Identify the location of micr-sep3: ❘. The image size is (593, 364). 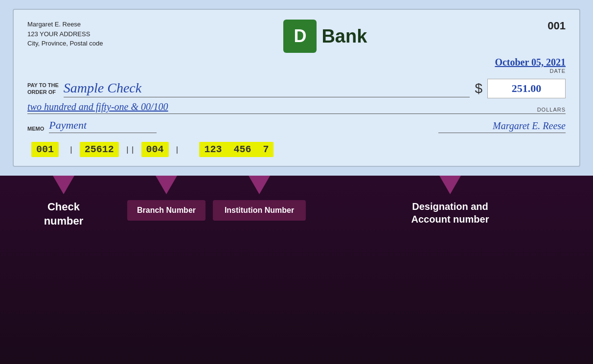
(177, 150).